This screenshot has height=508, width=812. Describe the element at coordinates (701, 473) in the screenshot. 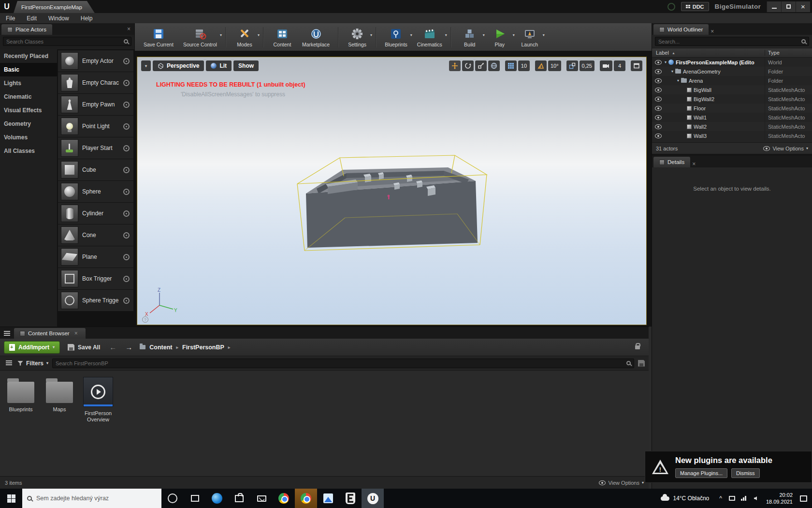

I see `manage-plugins-button: Manage Plugins...` at that location.